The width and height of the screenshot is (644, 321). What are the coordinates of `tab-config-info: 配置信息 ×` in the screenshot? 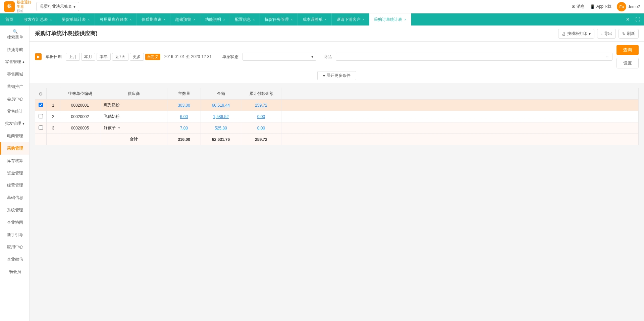 It's located at (245, 19).